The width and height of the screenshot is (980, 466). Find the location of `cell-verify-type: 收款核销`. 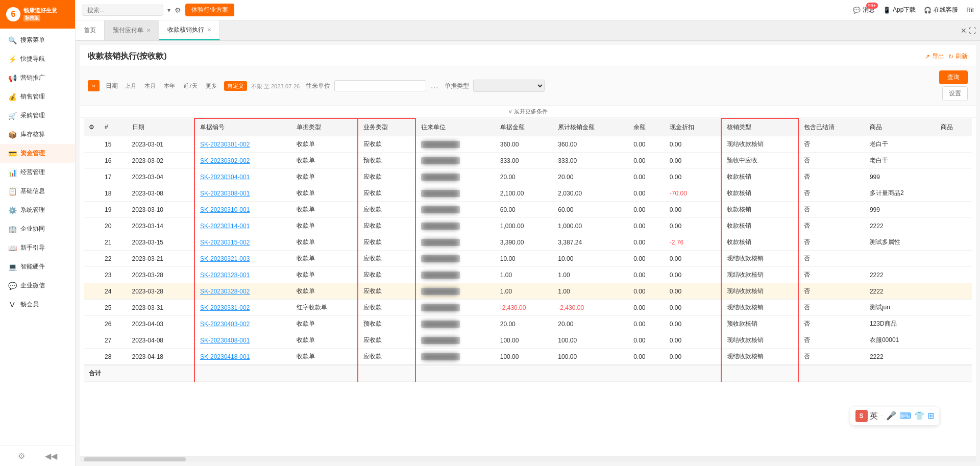

cell-verify-type: 收款核销 is located at coordinates (760, 242).